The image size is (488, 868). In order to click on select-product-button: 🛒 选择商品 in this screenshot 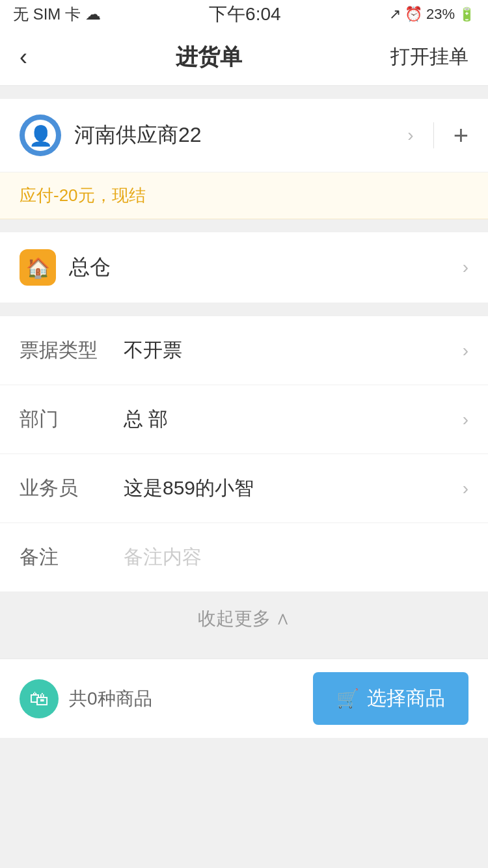, I will do `click(390, 699)`.